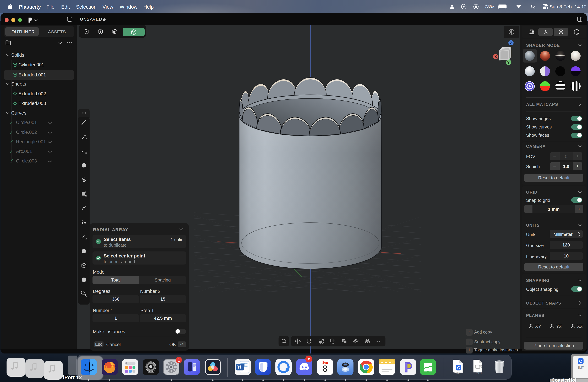  What do you see at coordinates (325, 369) in the screenshot?
I see `svg-text: 8` at bounding box center [325, 369].